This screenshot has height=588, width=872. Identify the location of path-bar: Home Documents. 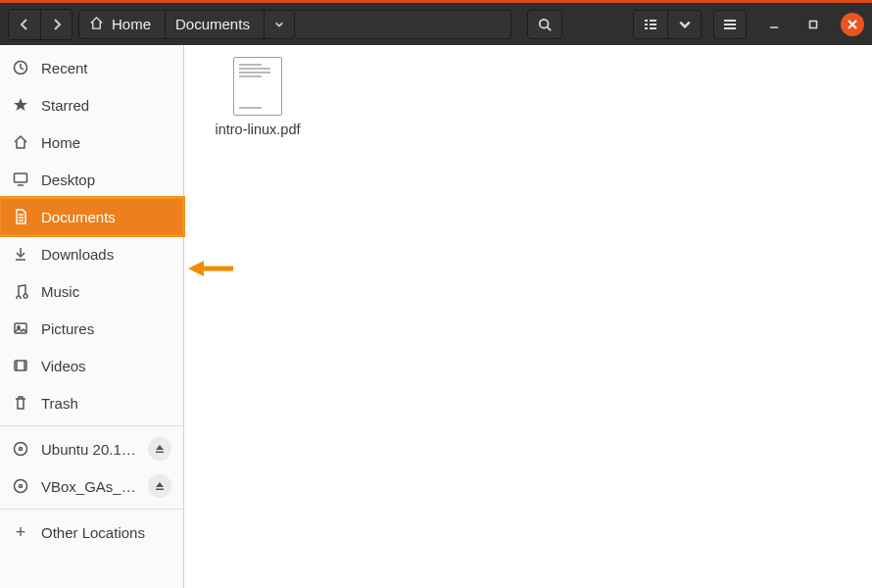
(186, 24).